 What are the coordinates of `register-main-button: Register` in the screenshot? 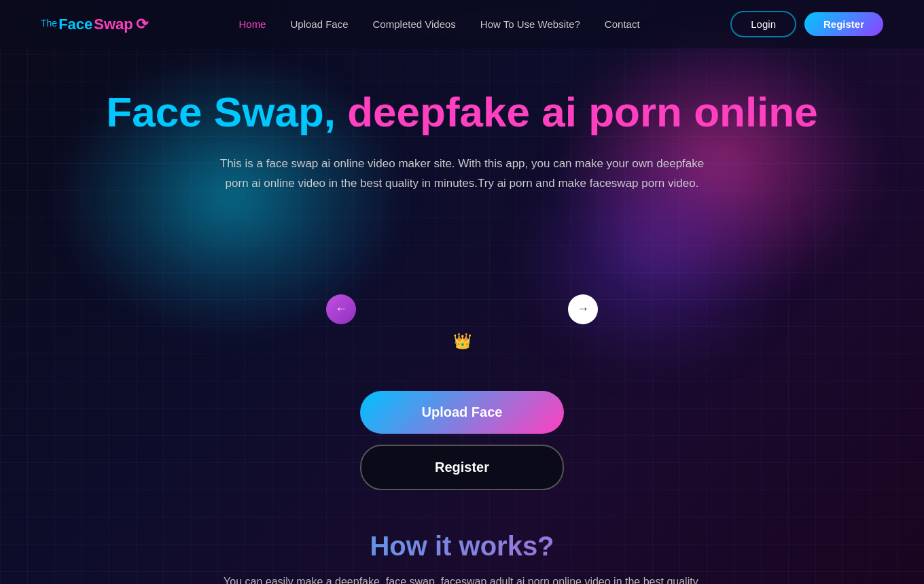 It's located at (462, 468).